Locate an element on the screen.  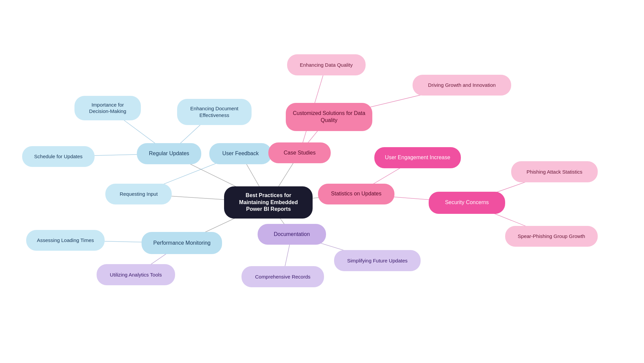
node-assessingLoading: Assessing Loading Times is located at coordinates (65, 241).